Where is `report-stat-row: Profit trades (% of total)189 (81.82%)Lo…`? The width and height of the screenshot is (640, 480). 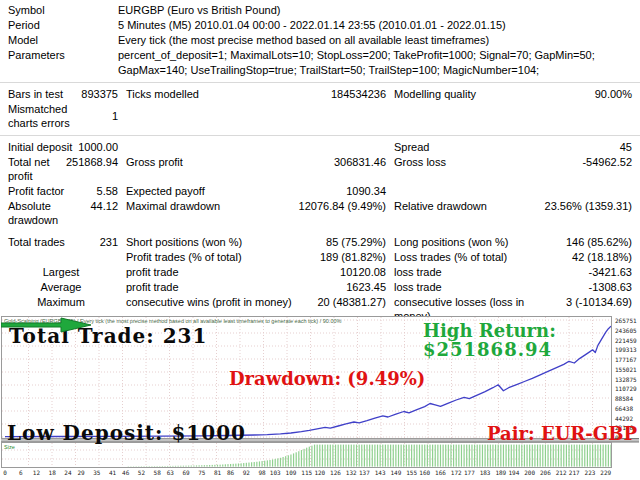
report-stat-row: Profit trades (% of total)189 (81.82%)Lo… is located at coordinates (320, 257).